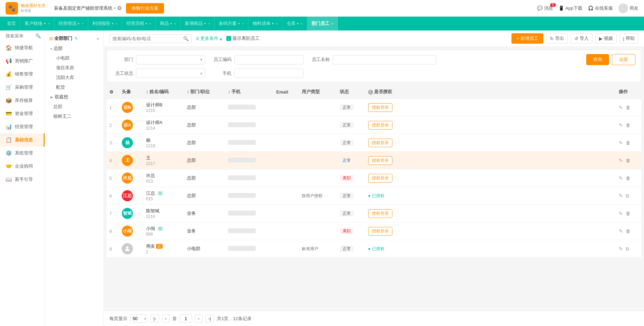  Describe the element at coordinates (22, 100) in the screenshot. I see `sidebar-item-inventory: 📦 库存核算` at that location.